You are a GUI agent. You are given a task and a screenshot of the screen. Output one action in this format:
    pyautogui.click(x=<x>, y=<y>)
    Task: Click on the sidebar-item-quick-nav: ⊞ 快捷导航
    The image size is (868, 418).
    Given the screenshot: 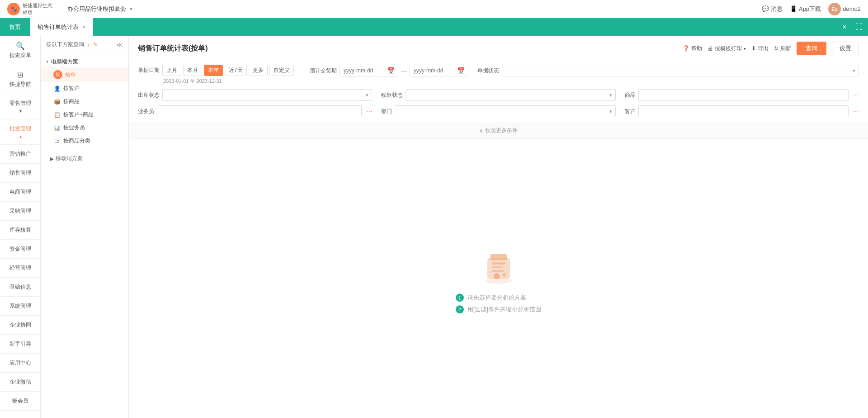 What is the action you would take?
    pyautogui.click(x=20, y=80)
    